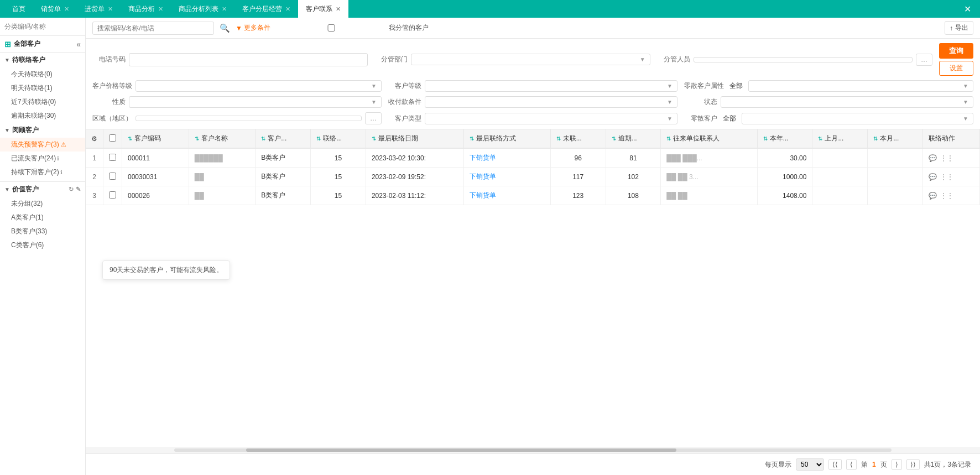  What do you see at coordinates (785, 139) in the screenshot?
I see `col-this-year: 本年...` at bounding box center [785, 139].